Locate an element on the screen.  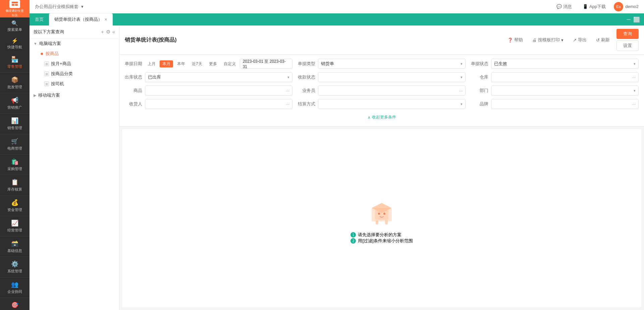
export-label: 导出 is located at coordinates (582, 40).